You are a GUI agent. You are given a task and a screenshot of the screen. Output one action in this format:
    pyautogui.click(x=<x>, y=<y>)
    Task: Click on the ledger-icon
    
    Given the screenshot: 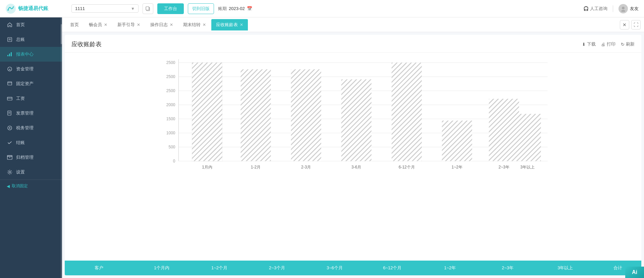 What is the action you would take?
    pyautogui.click(x=10, y=40)
    